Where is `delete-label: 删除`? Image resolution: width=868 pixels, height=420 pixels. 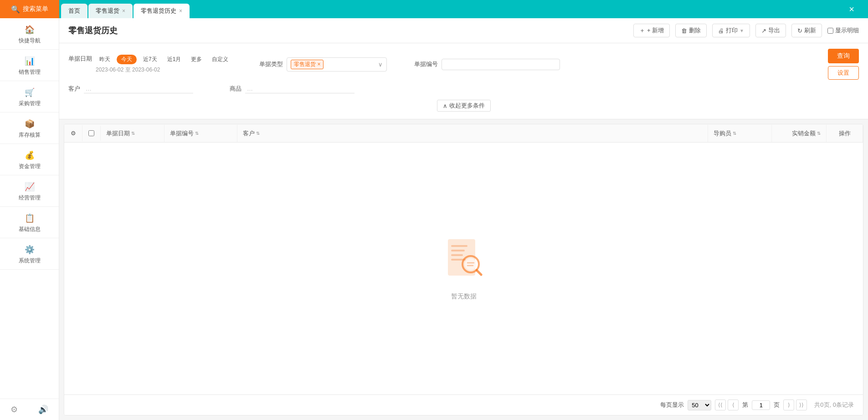 delete-label: 删除 is located at coordinates (695, 31).